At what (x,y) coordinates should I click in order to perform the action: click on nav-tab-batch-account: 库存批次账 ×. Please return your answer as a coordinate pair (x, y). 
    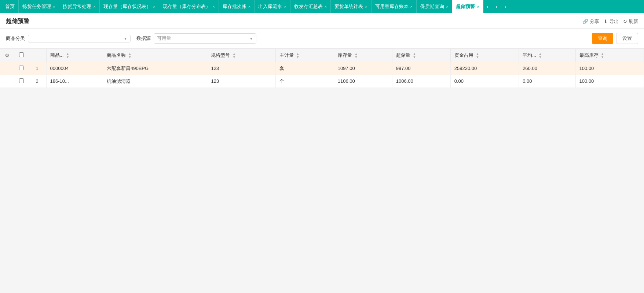
    Looking at the image, I should click on (237, 7).